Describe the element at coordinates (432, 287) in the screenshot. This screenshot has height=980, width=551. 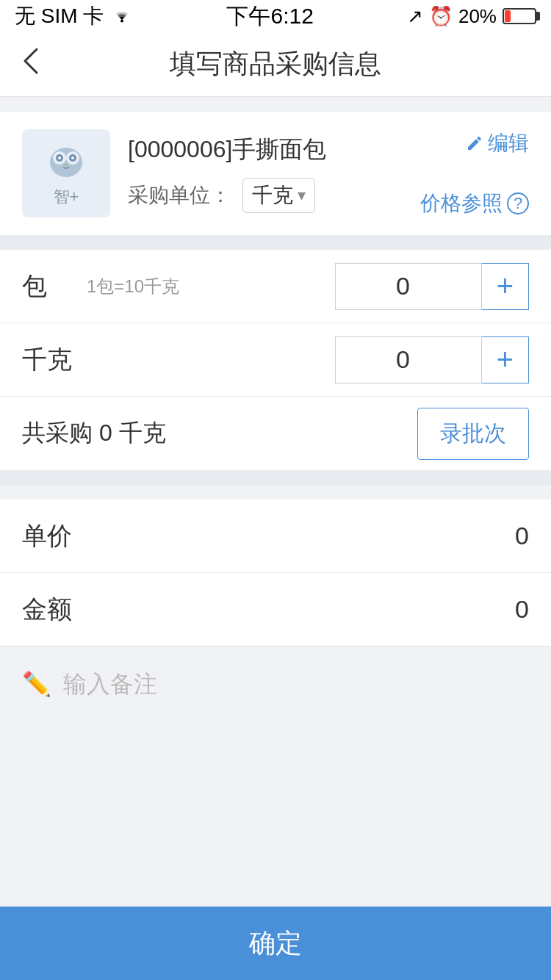
I see `pack-control: +` at that location.